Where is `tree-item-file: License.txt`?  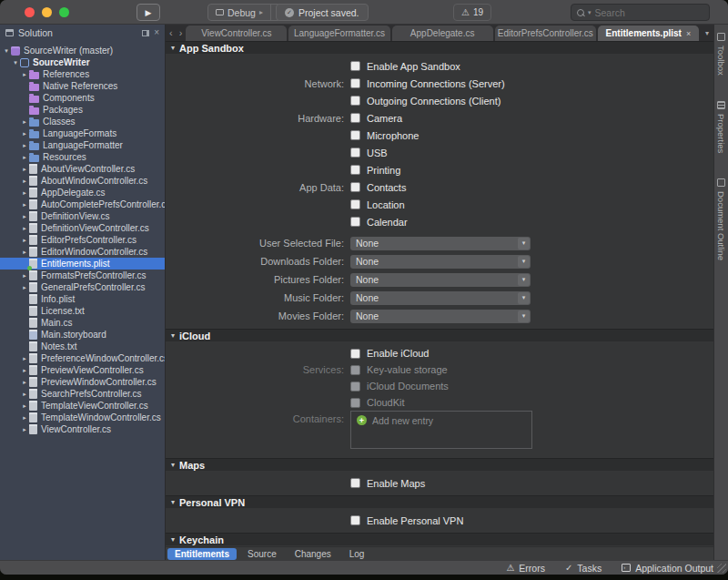 tree-item-file: License.txt is located at coordinates (82, 311).